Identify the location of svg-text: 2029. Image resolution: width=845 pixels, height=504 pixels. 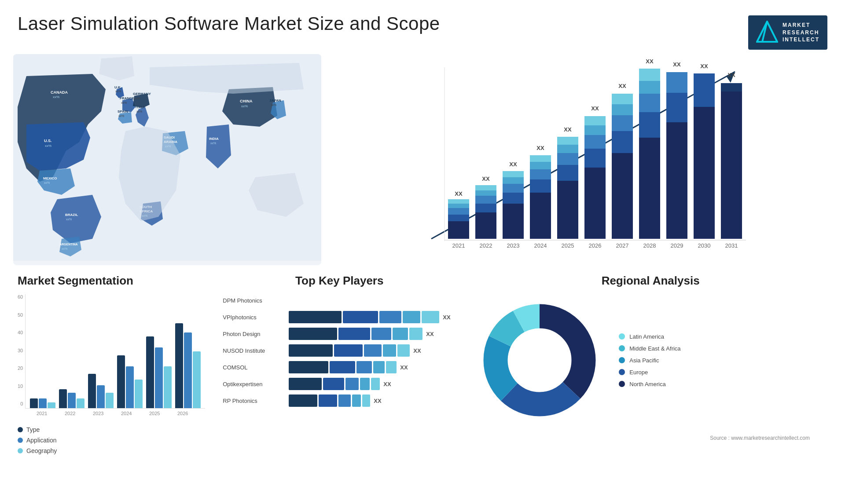
(677, 245).